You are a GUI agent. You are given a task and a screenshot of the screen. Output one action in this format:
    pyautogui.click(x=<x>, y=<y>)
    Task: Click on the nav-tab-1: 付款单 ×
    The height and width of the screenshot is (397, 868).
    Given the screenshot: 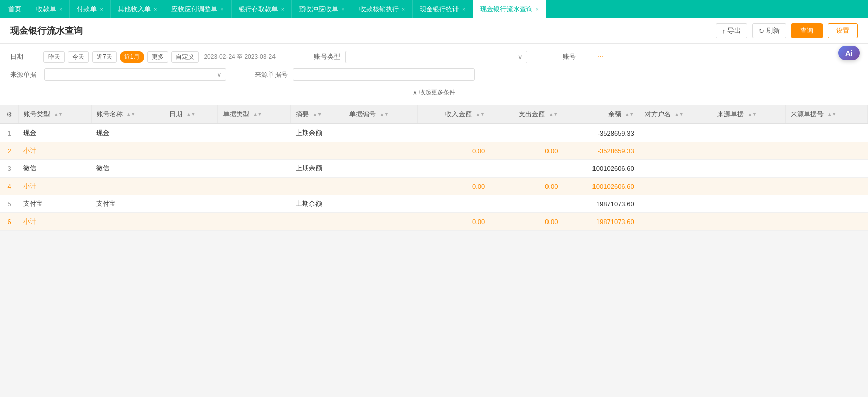 What is the action you would take?
    pyautogui.click(x=90, y=9)
    